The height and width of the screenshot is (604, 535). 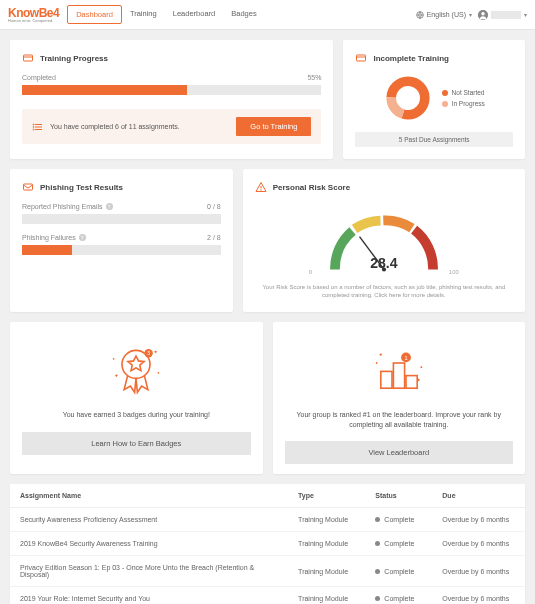 What do you see at coordinates (136, 370) in the screenshot?
I see `badge-illustration: 3` at bounding box center [136, 370].